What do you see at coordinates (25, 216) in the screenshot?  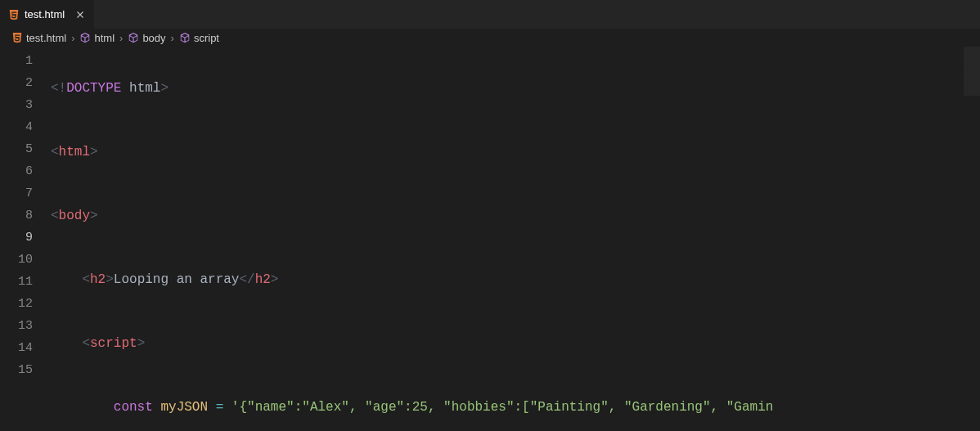 I see `line-number: 8` at bounding box center [25, 216].